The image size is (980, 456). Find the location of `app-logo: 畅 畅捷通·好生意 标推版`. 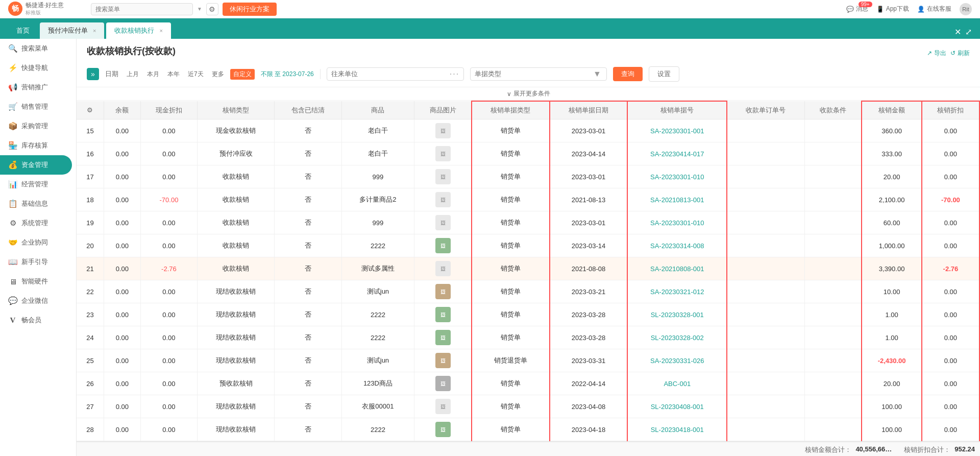

app-logo: 畅 畅捷通·好生意 标推版 is located at coordinates (46, 9).